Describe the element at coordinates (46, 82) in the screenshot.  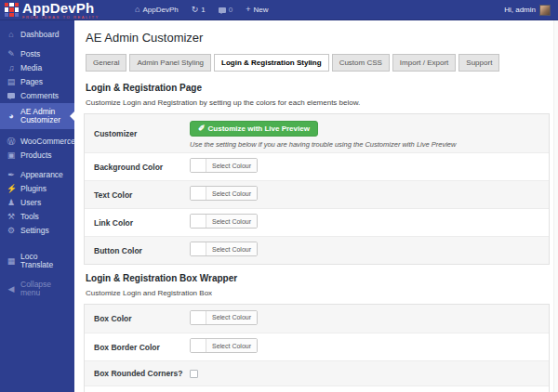
I see `sidebar-label-pages: Pages` at that location.